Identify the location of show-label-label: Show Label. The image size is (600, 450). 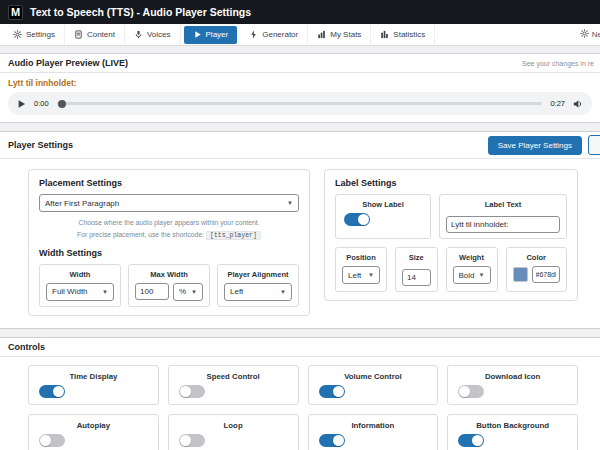
(383, 204).